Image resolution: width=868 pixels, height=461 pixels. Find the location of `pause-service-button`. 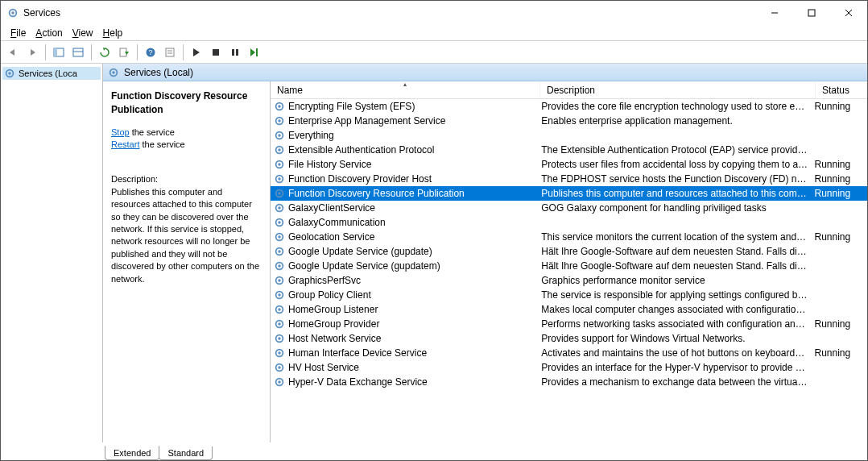

pause-service-button is located at coordinates (235, 52).